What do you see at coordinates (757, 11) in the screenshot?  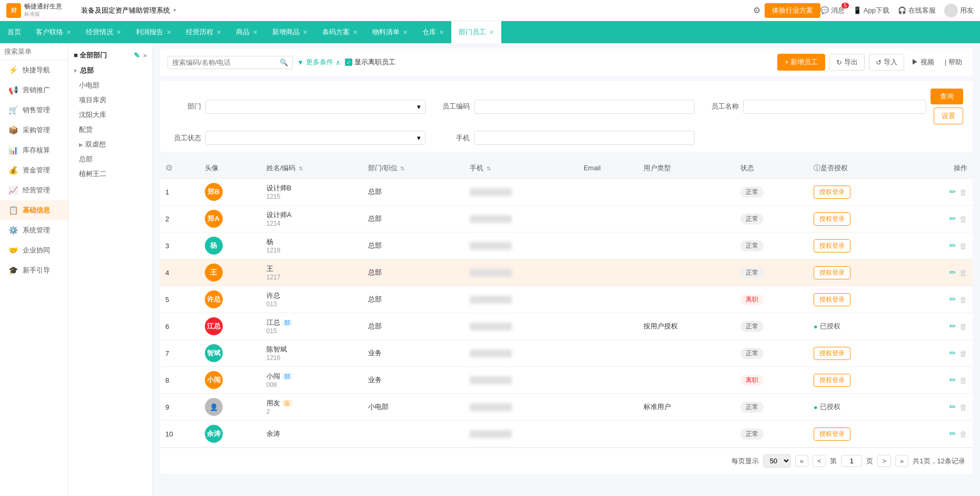 I see `gear-button: ⚙` at bounding box center [757, 11].